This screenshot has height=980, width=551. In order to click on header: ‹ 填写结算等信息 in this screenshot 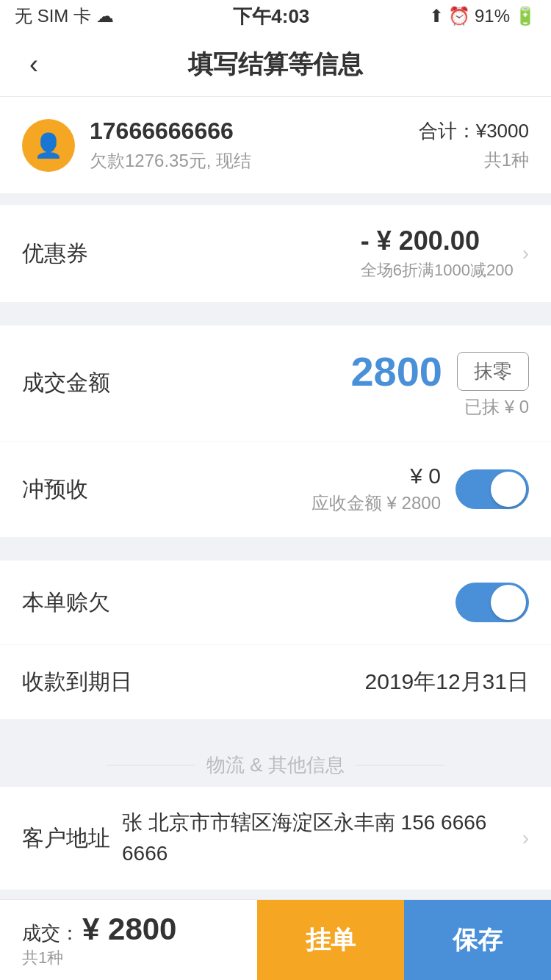, I will do `click(276, 65)`.